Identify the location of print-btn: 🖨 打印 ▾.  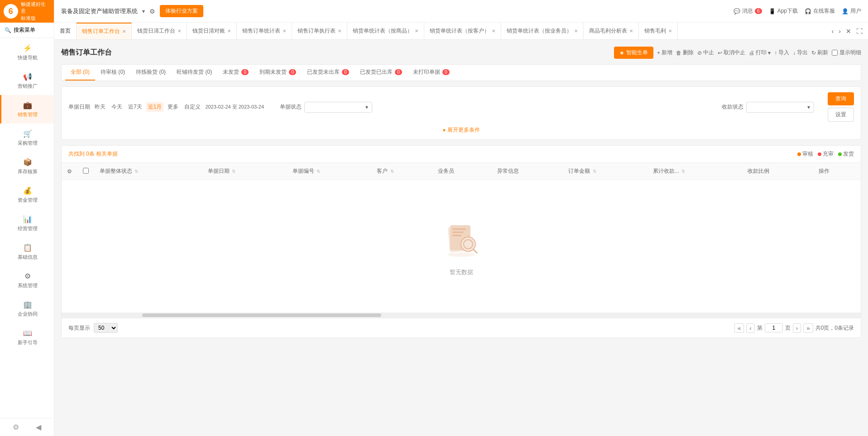
(760, 52).